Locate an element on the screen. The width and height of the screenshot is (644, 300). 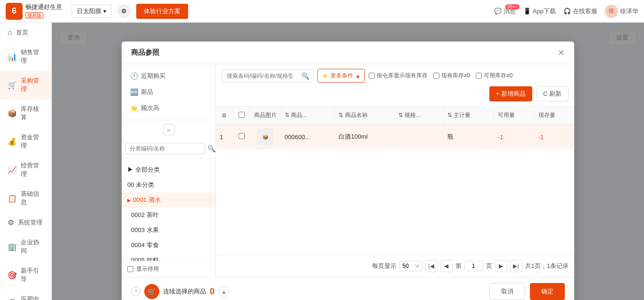
th-unit: ⇅ 主计量 is located at coordinates (469, 116).